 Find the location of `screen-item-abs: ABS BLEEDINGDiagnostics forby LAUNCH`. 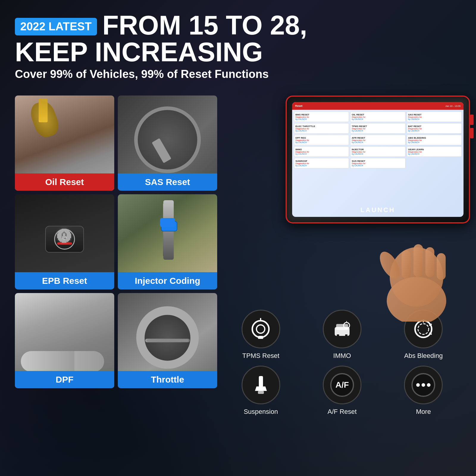

screen-item-abs: ABS BLEEDINGDiagnostics forby LAUNCH is located at coordinates (434, 140).